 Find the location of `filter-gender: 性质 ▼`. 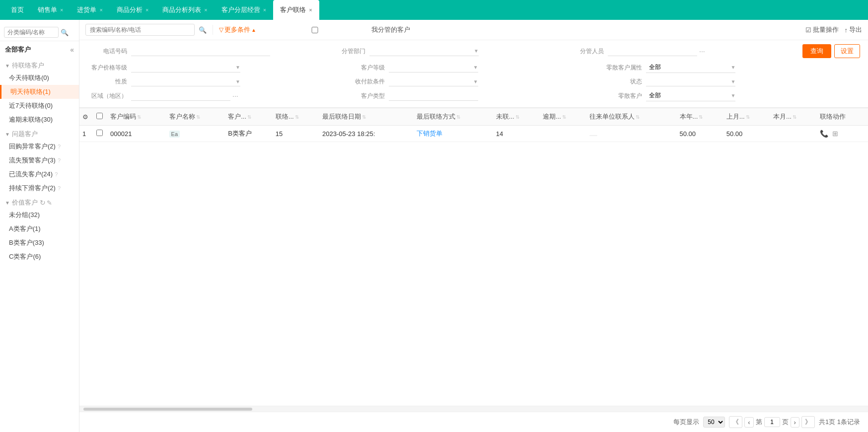

filter-gender: 性质 ▼ is located at coordinates (217, 81).